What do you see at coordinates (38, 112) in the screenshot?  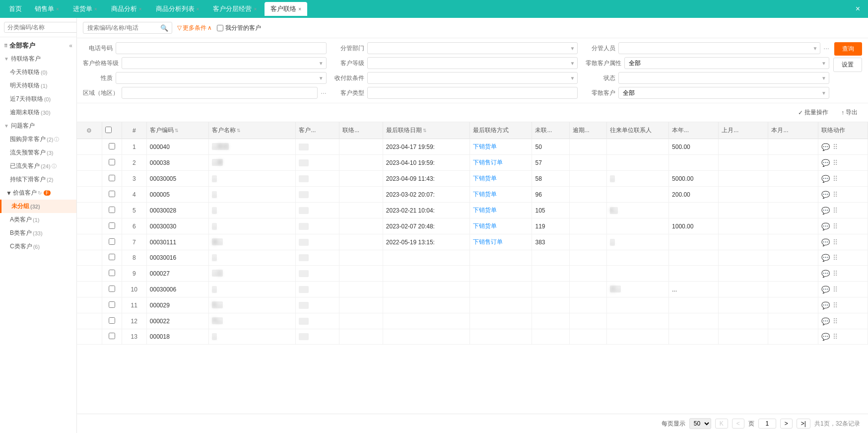 I see `sidebar-item-overdue-pending: 逾期未联络 (30)` at bounding box center [38, 112].